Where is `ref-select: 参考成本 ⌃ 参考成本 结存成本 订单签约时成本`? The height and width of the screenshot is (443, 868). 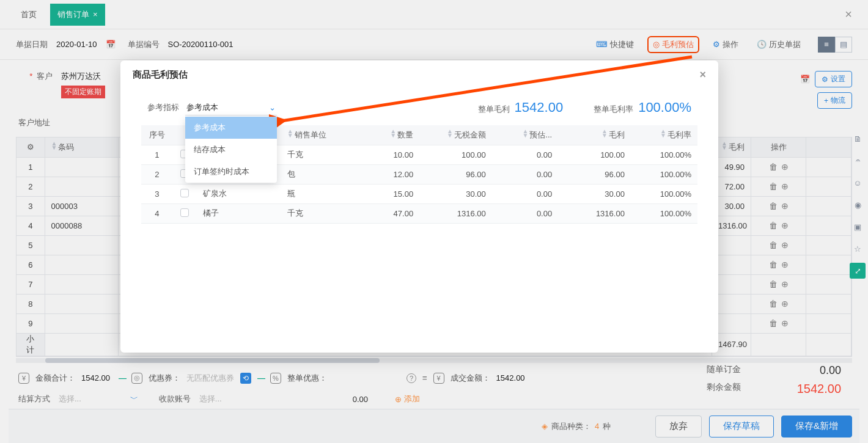 ref-select: 参考成本 ⌃ 参考成本 结存成本 订单签约时成本 is located at coordinates (231, 108).